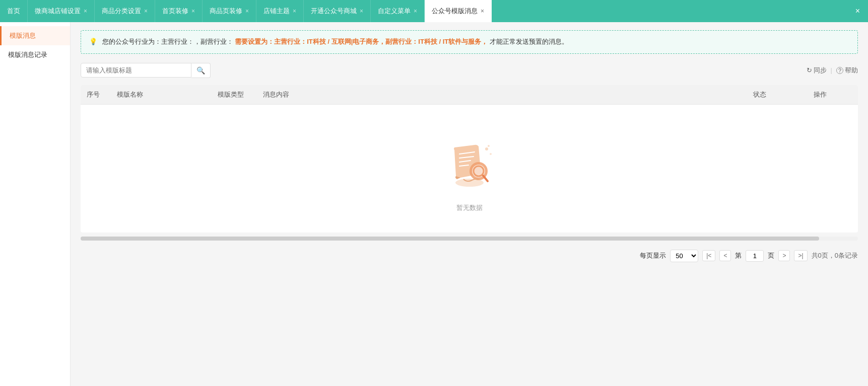 This screenshot has width=868, height=386. I want to click on last-page-icon: >|, so click(800, 256).